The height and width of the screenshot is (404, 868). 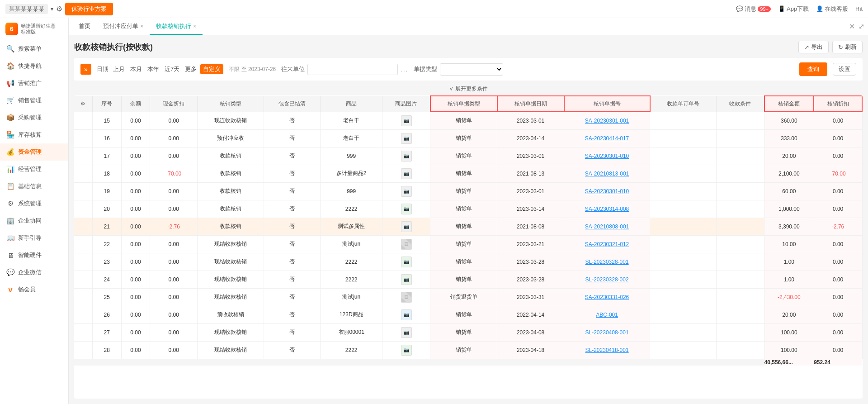 I want to click on filter-settings-button: 设置, so click(x=844, y=69).